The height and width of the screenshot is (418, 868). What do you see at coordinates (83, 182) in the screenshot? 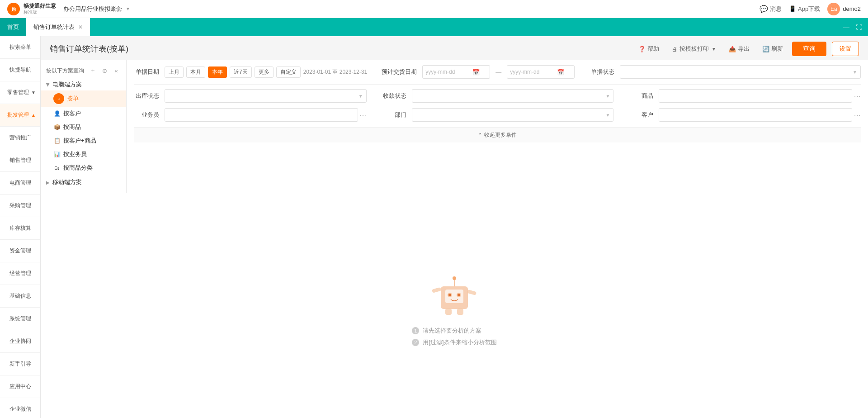
I see `scheme-category-mobile: ▶ 移动端方案` at bounding box center [83, 182].